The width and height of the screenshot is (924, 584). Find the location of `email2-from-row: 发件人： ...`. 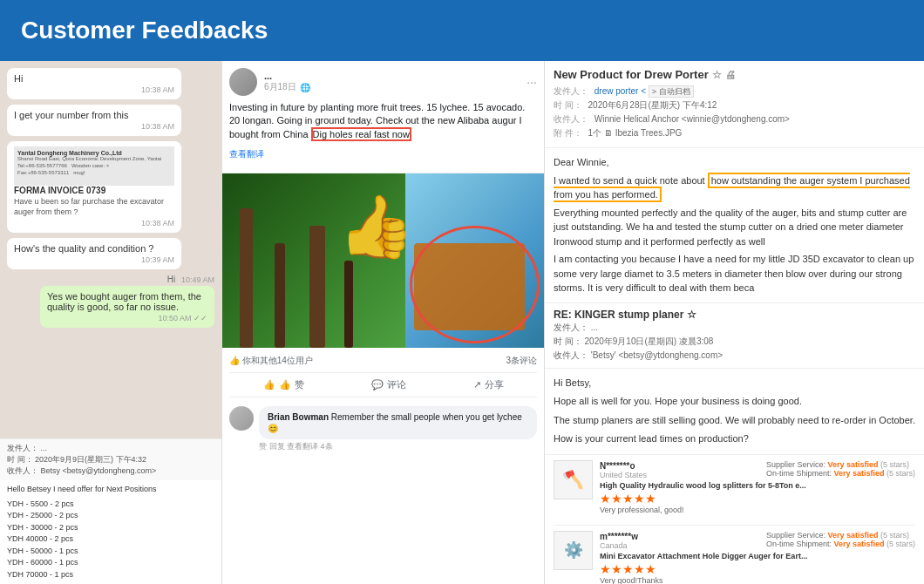

email2-from-row: 发件人： ... is located at coordinates (734, 328).